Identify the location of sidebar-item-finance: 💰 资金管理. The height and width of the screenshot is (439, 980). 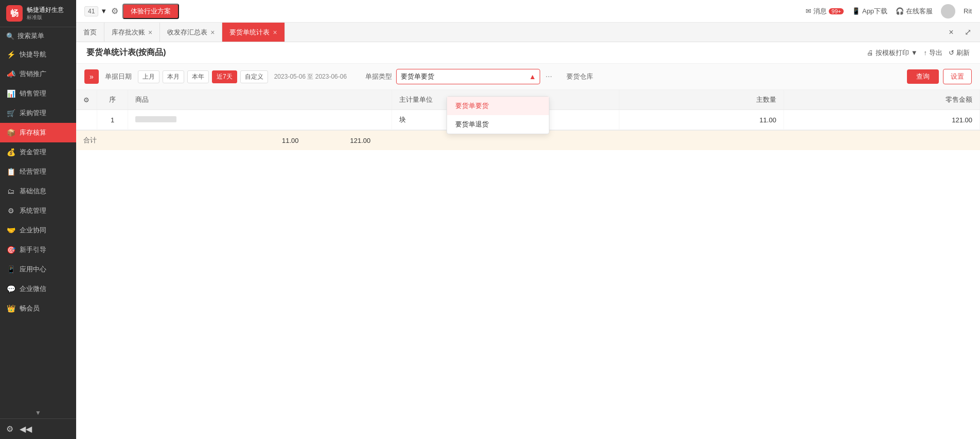
(38, 152).